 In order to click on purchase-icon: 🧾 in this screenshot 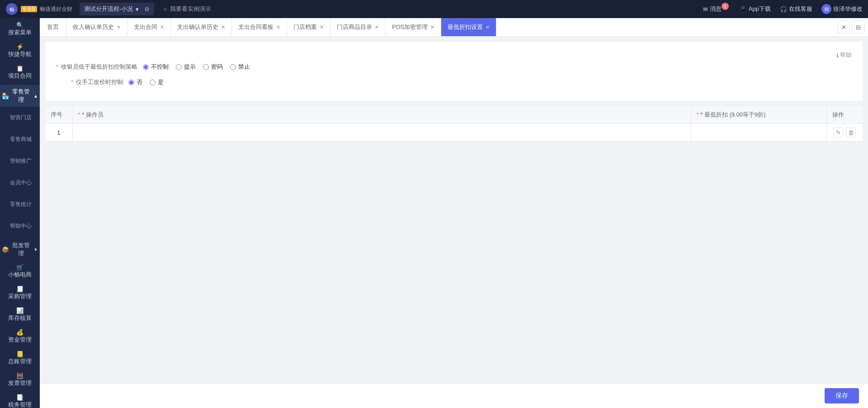, I will do `click(20, 289)`.